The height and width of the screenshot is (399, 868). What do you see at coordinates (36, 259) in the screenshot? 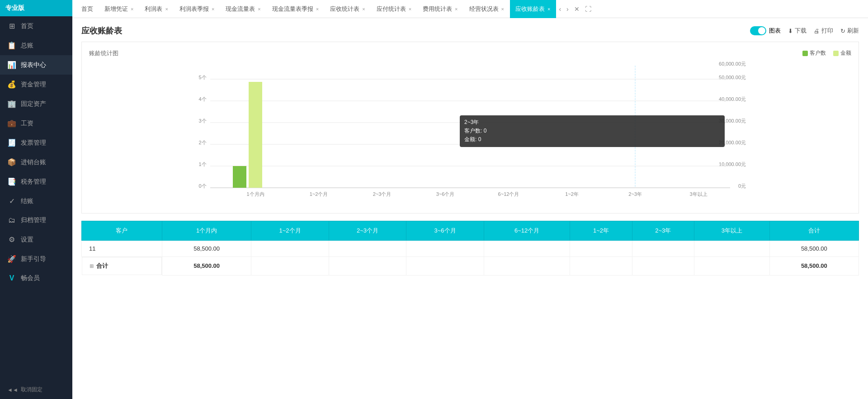
I see `sidebar-item-guide: 🚀 新手引导` at bounding box center [36, 259].